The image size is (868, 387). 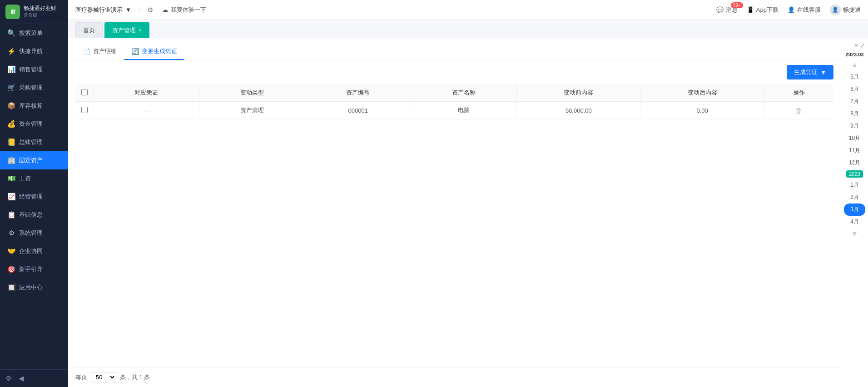 What do you see at coordinates (34, 33) in the screenshot?
I see `sidebar-item-search: 🔍 搜索菜单` at bounding box center [34, 33].